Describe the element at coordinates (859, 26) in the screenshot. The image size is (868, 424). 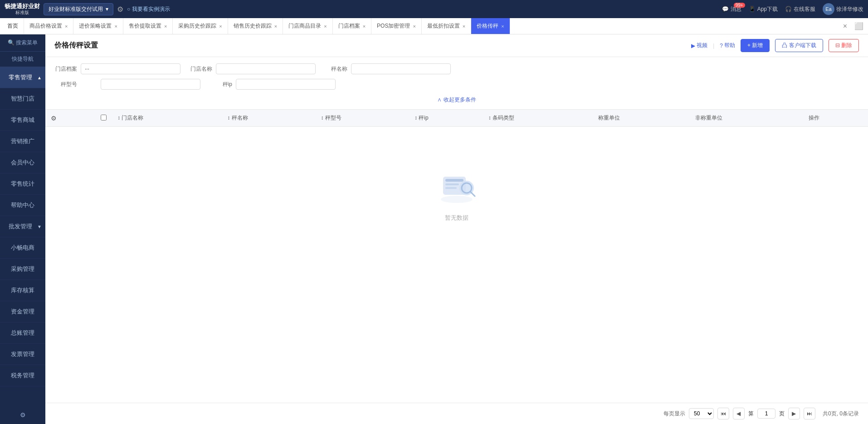
I see `maximize-button: ⬜` at that location.